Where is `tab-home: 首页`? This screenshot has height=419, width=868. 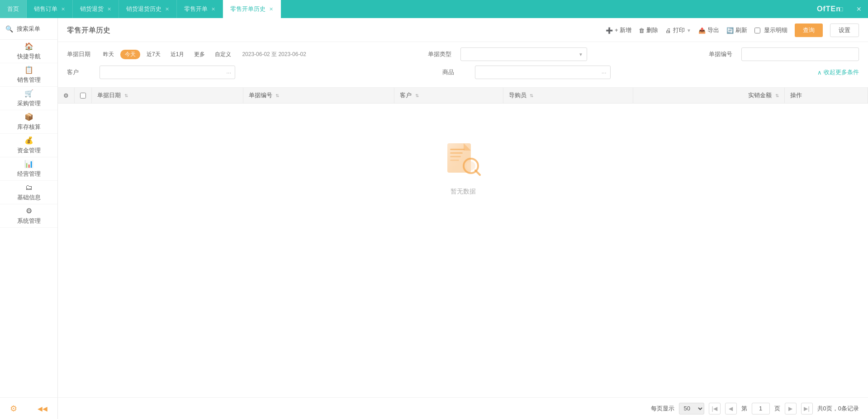
tab-home: 首页 is located at coordinates (14, 9).